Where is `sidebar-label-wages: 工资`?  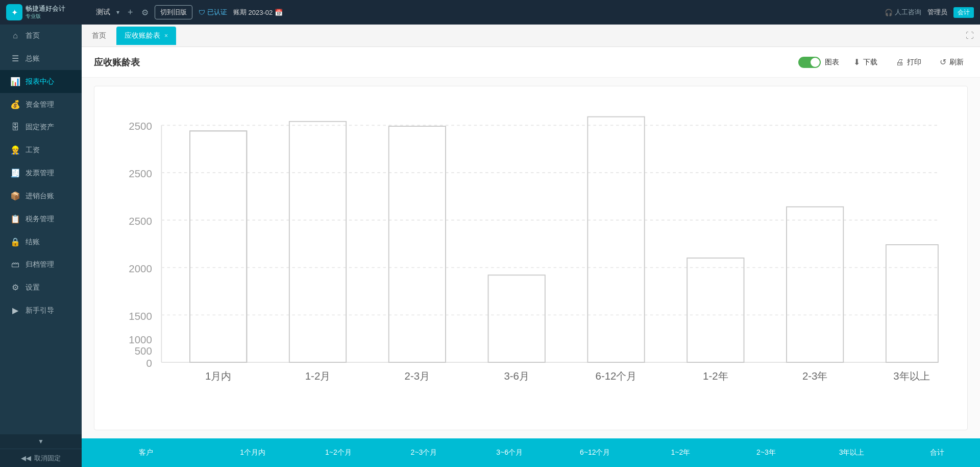 sidebar-label-wages: 工资 is located at coordinates (33, 150).